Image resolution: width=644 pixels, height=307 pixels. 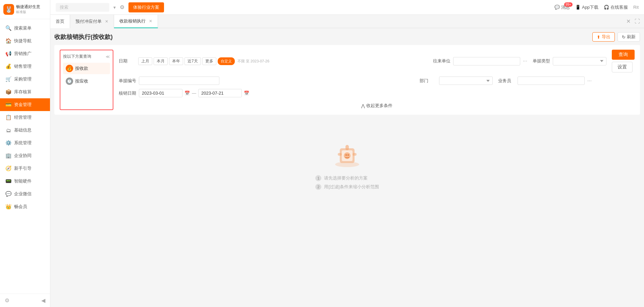 What do you see at coordinates (25, 181) in the screenshot?
I see `sidebar-item-hardware: 📟 智能硬件` at bounding box center [25, 181].